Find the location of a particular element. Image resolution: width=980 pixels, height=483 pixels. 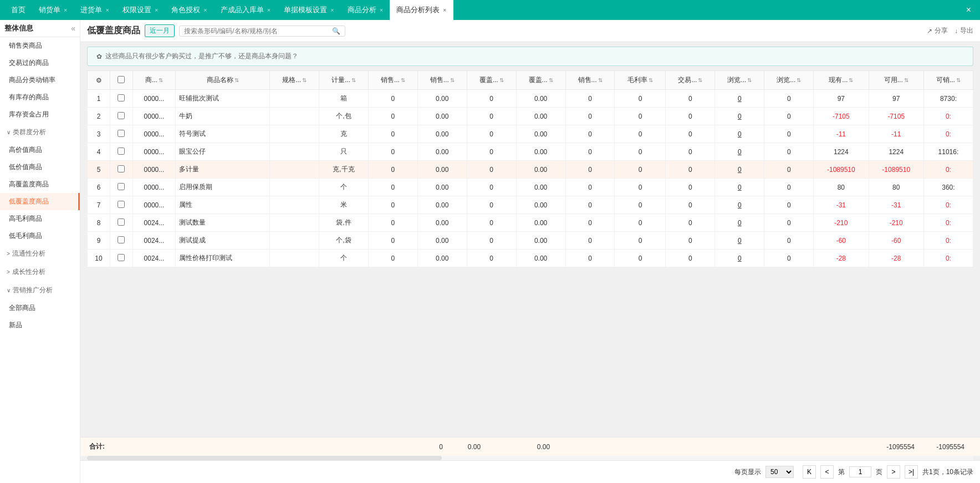

cover1-column-header: 覆盖...⇅ is located at coordinates (491, 80).